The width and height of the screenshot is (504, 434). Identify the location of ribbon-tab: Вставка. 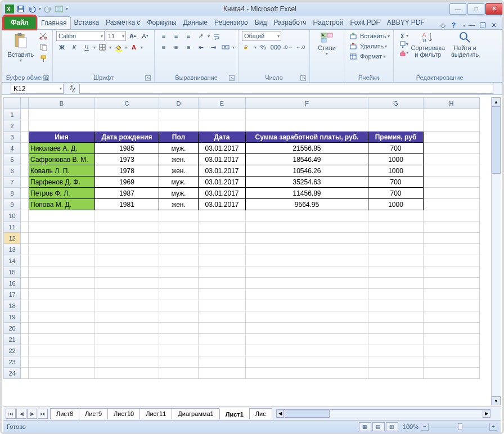
(87, 22).